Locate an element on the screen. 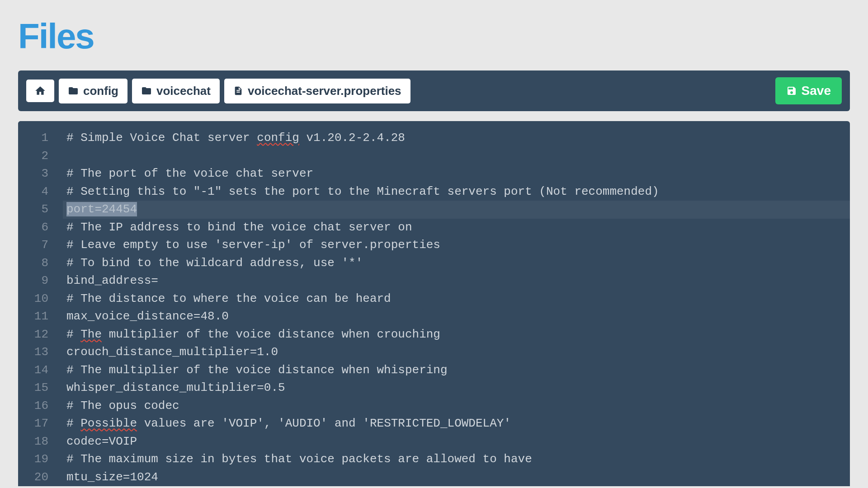 The width and height of the screenshot is (868, 488). home-button is located at coordinates (40, 91).